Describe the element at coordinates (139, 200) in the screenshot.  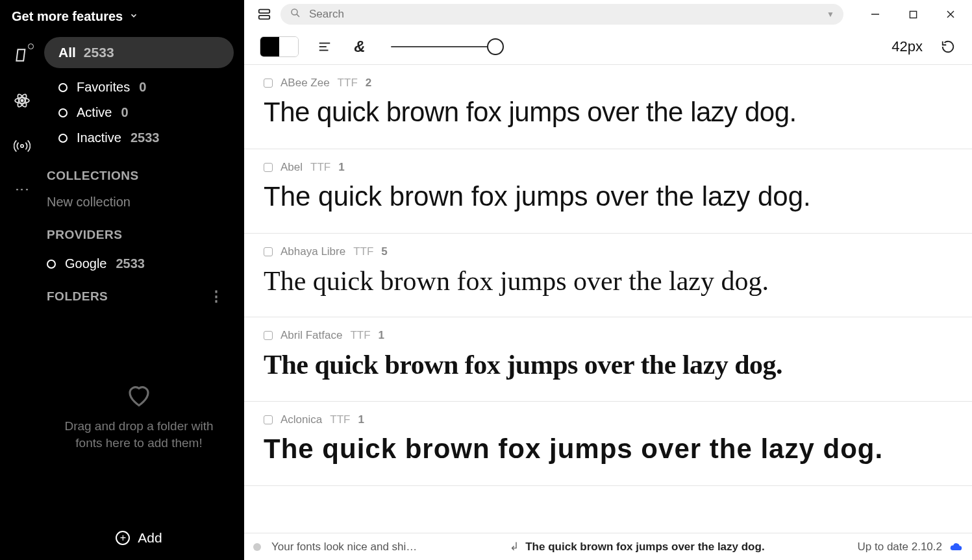
I see `new-collection-button: New collection` at that location.